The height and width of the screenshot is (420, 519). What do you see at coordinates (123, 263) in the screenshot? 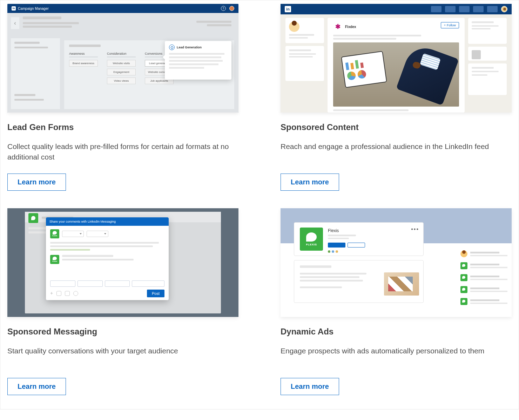
I see `thumb-sponsored-messaging: Share your comments with LinkedIn Messag…` at bounding box center [123, 263].